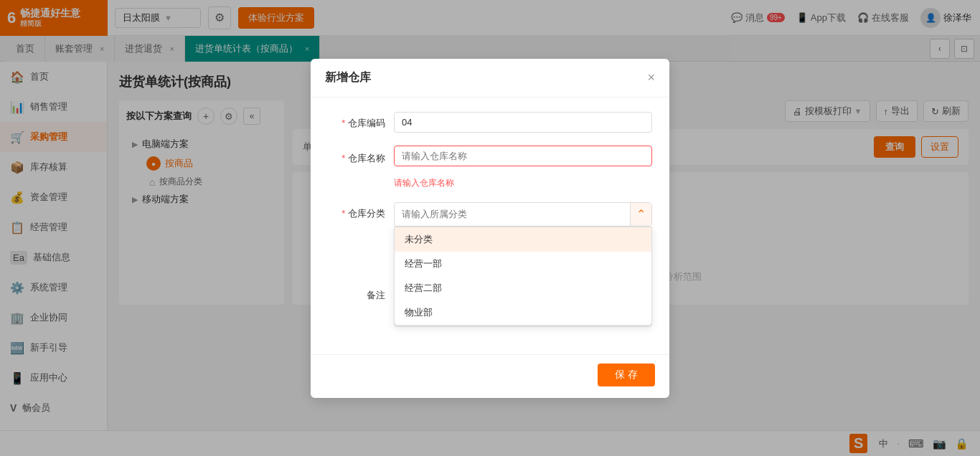 This screenshot has height=456, width=980. Describe the element at coordinates (651, 77) in the screenshot. I see `dialog-close-button: ×` at that location.